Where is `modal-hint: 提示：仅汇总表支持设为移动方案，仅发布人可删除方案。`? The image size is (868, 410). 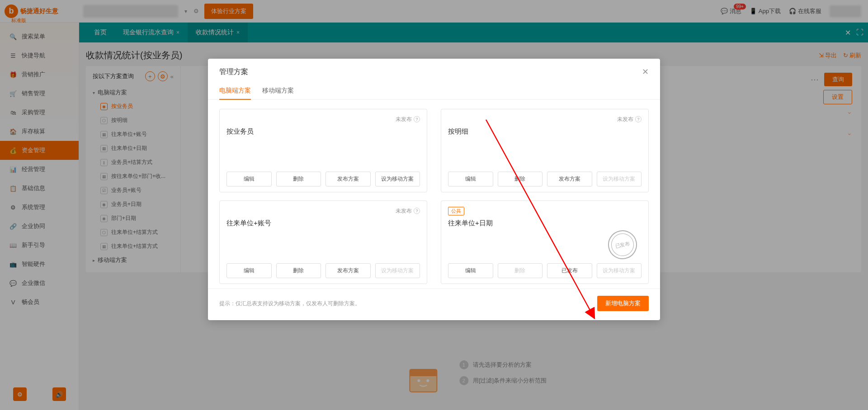
modal-hint: 提示：仅汇总表支持设为移动方案，仅发布人可删除方案。 is located at coordinates (290, 303).